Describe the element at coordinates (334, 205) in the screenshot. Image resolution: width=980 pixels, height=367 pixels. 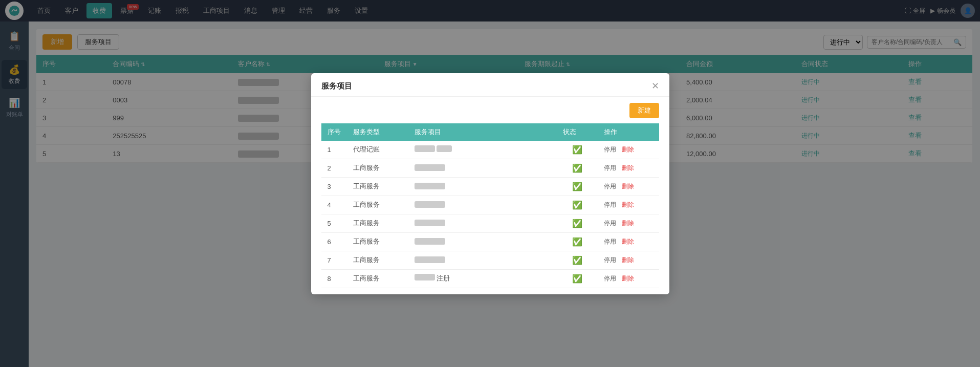
I see `dcell-seq: 4` at that location.